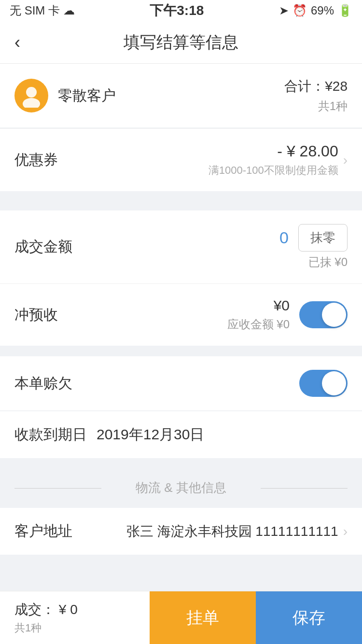  Describe the element at coordinates (151, 434) in the screenshot. I see `due-date-value: 2019年12月30日` at that location.